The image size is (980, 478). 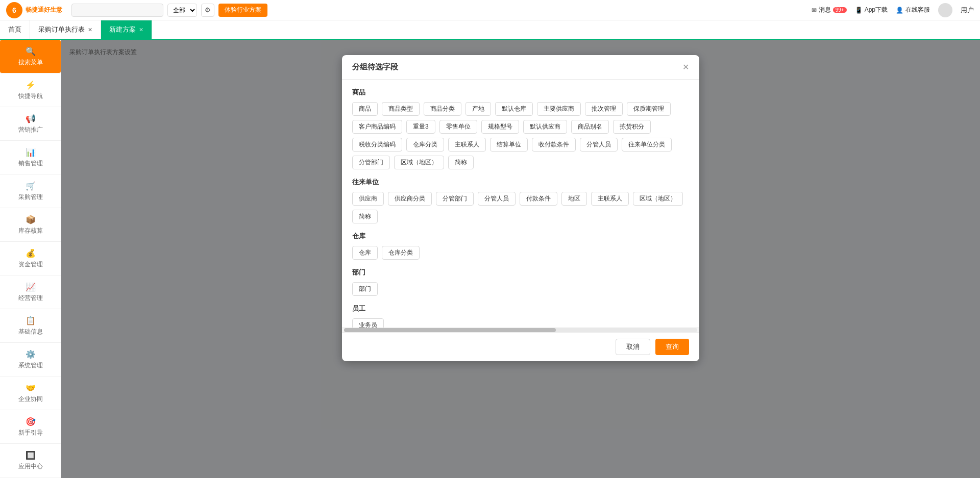 What do you see at coordinates (377, 127) in the screenshot?
I see `field-tag: 客户商品编码` at bounding box center [377, 127].